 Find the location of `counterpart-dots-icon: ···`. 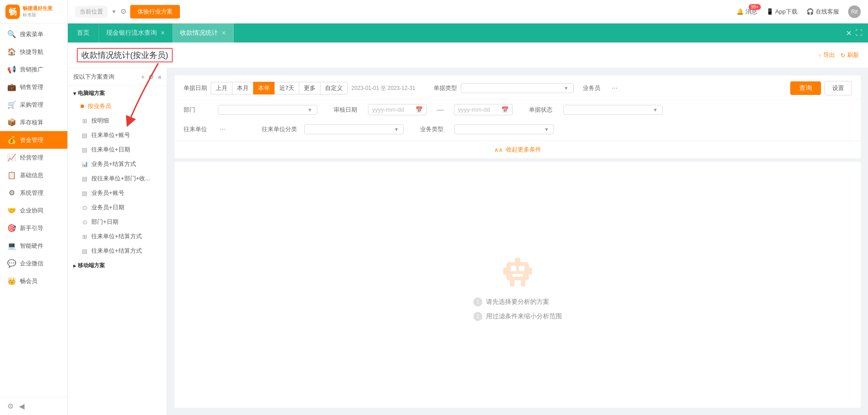

counterpart-dots-icon: ··· is located at coordinates (222, 129).